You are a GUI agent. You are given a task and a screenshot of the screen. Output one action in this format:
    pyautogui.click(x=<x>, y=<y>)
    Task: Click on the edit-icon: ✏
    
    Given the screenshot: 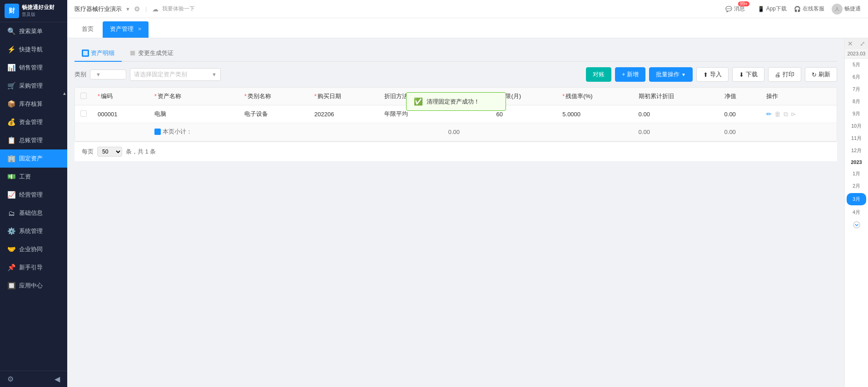 What is the action you would take?
    pyautogui.click(x=769, y=114)
    